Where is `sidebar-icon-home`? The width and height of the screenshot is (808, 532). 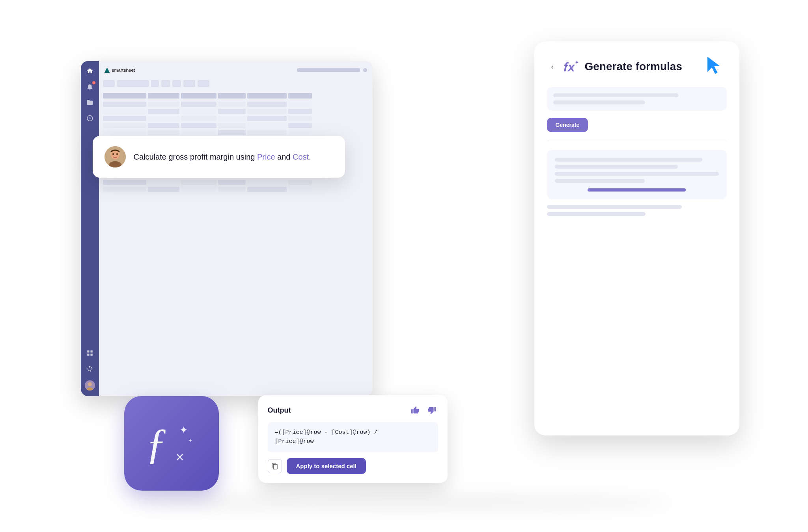
sidebar-icon-home is located at coordinates (90, 71).